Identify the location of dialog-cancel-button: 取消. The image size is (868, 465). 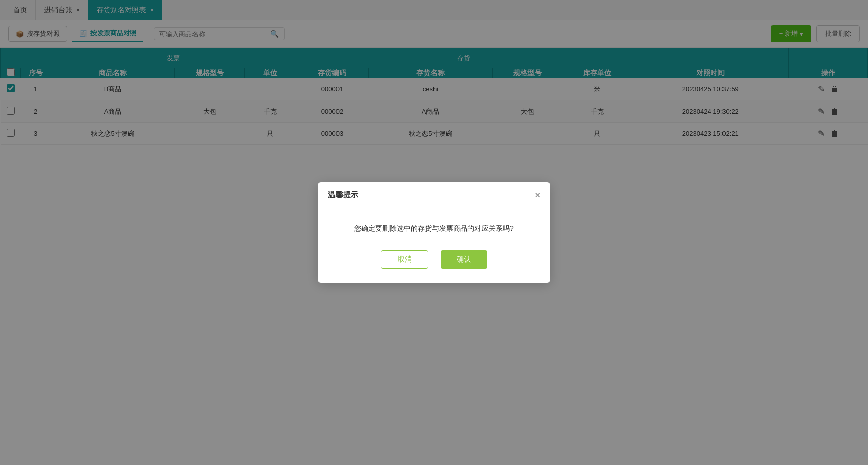
(405, 260).